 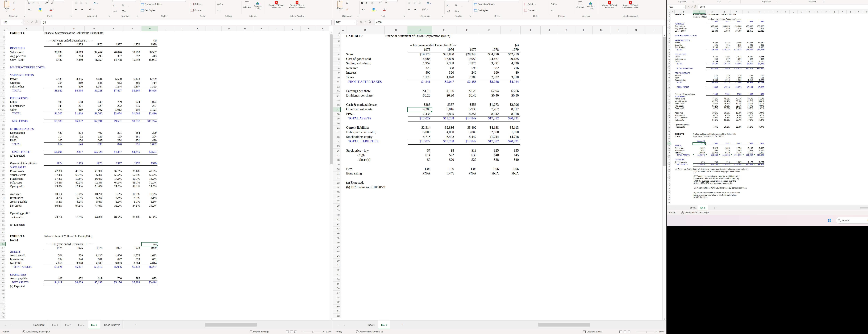 What do you see at coordinates (489, 128) in the screenshot?
I see `cell: $4,138` at bounding box center [489, 128].